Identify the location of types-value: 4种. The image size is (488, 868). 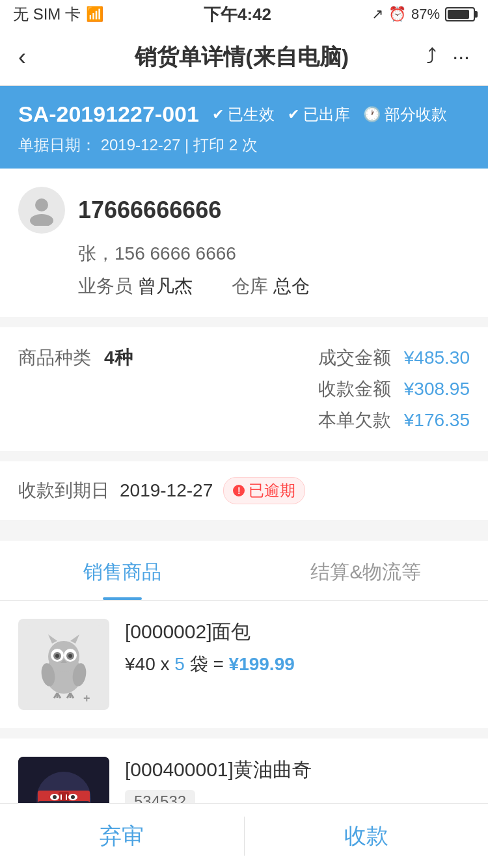
(118, 358).